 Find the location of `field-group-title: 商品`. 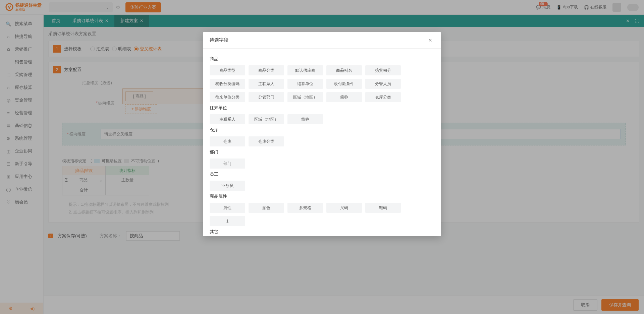

field-group-title: 商品 is located at coordinates (322, 59).